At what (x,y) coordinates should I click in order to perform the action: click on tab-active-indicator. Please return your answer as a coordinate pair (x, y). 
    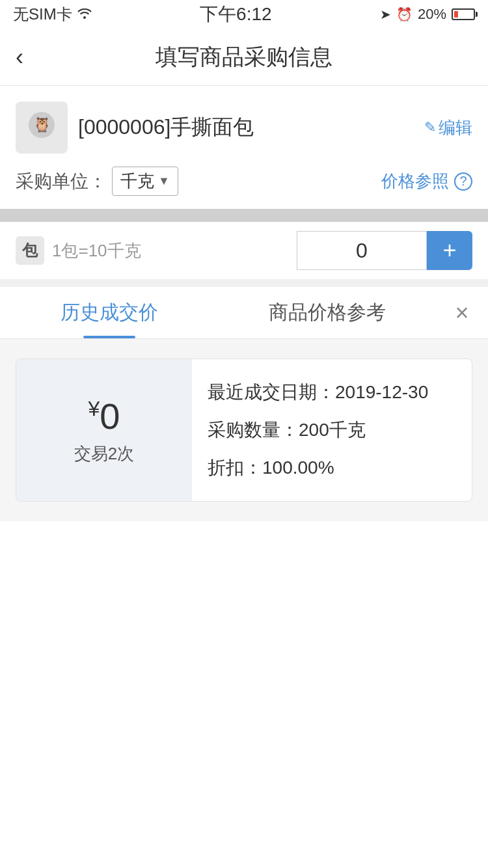
    Looking at the image, I should click on (109, 337).